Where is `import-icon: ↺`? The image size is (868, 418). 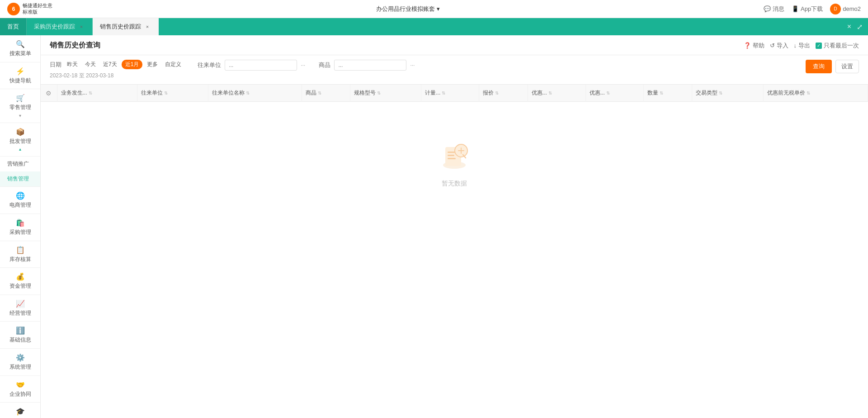 import-icon: ↺ is located at coordinates (772, 45).